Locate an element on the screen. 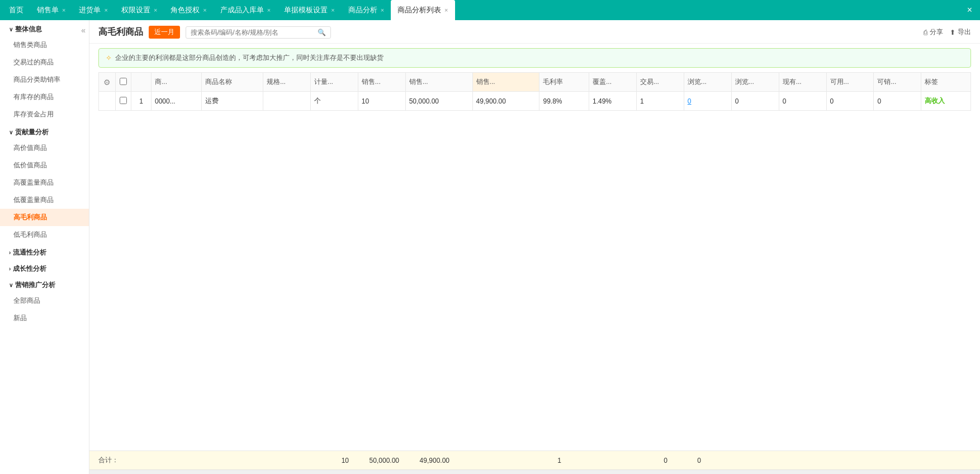 This screenshot has width=980, height=474. col-browse1-header: 浏览... is located at coordinates (708, 82).